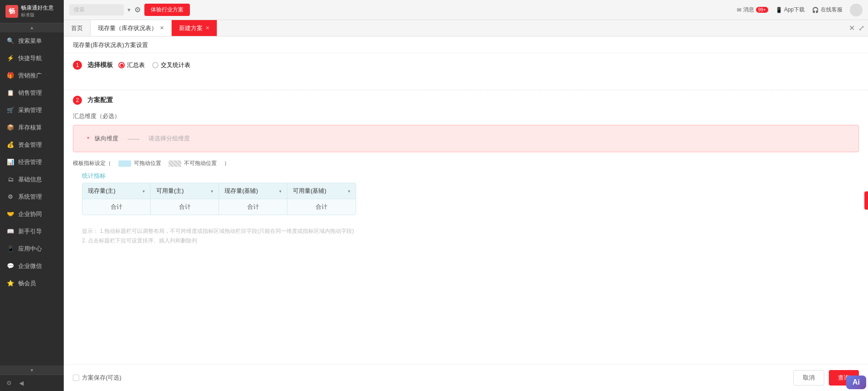 The image size is (868, 391). Describe the element at coordinates (185, 191) in the screenshot. I see `stats-header-1: 可用量(主) ▾` at that location.